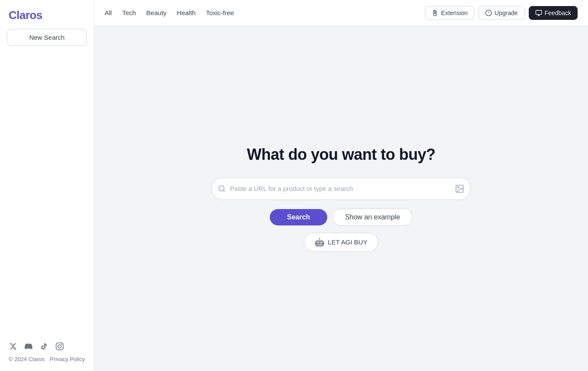 Image resolution: width=588 pixels, height=371 pixels. What do you see at coordinates (341, 13) in the screenshot?
I see `top-navigation: All Tech Beauty Health Toxic-free Extens…` at bounding box center [341, 13].